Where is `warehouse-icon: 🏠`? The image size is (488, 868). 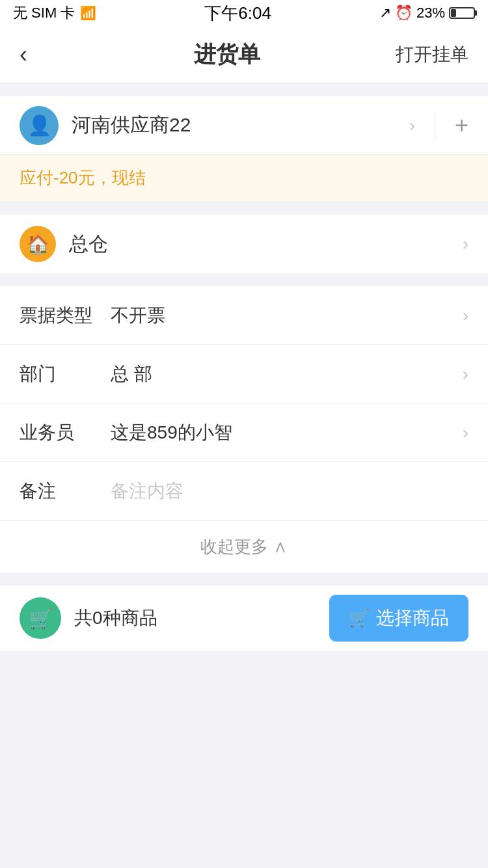
warehouse-icon: 🏠 is located at coordinates (38, 244).